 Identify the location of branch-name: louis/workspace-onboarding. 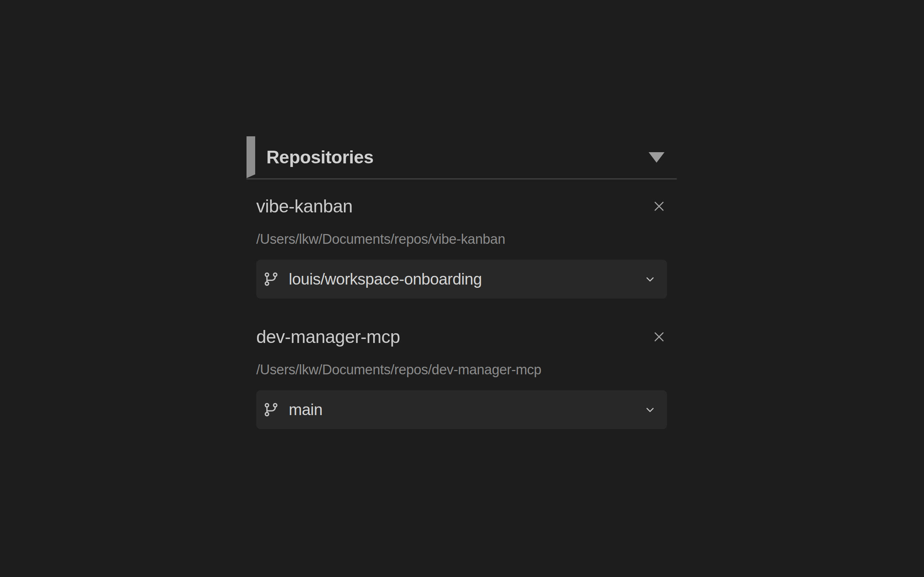
(385, 279).